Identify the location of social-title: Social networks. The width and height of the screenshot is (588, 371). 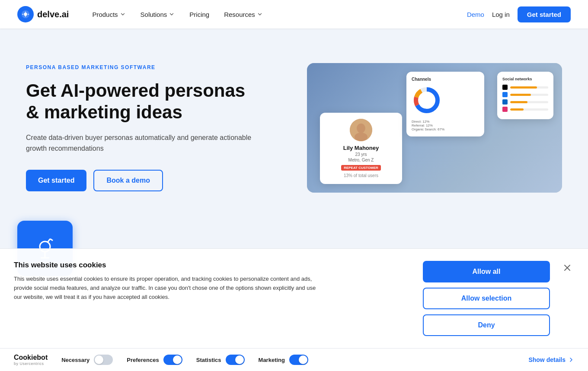
(525, 79).